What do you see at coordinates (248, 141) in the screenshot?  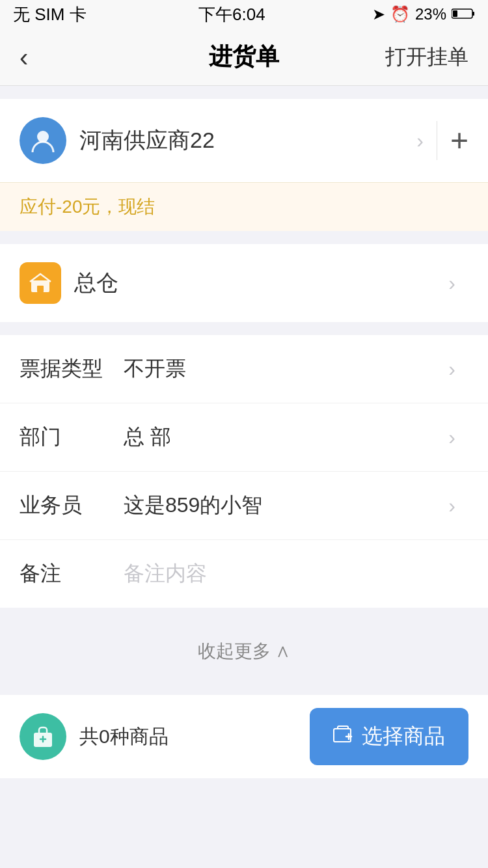 I see `supplier-name: 河南供应商22` at bounding box center [248, 141].